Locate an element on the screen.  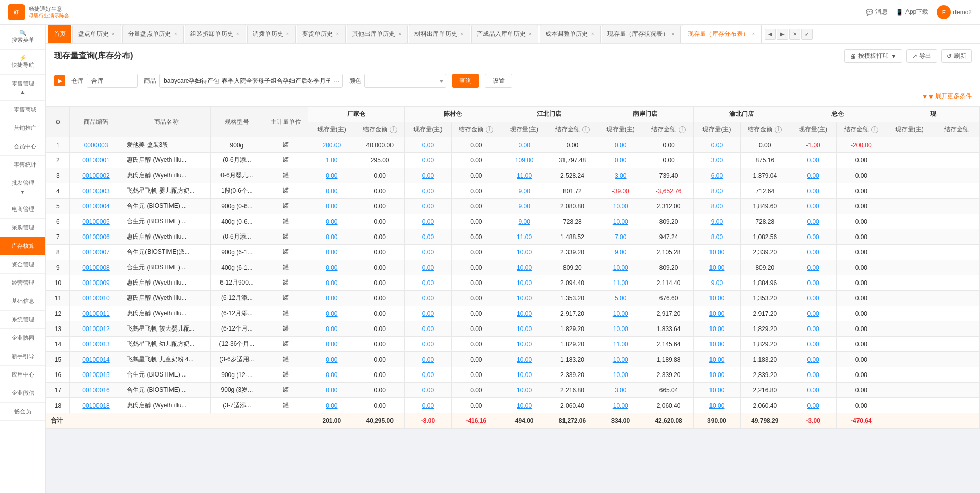
settings-btn: 设置 is located at coordinates (499, 81).